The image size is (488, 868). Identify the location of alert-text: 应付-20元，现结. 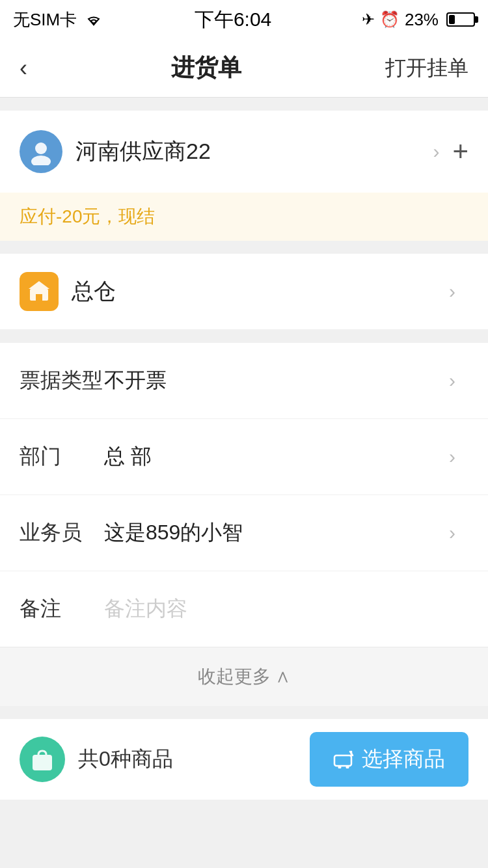
(87, 216).